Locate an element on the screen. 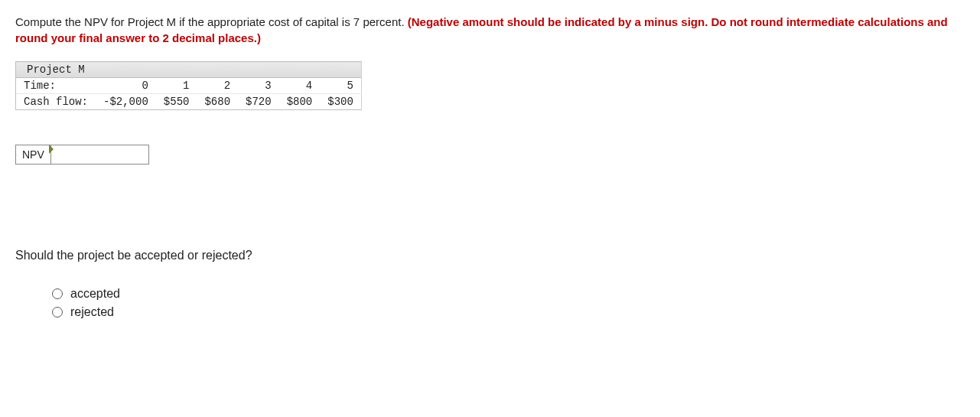 The width and height of the screenshot is (980, 417). decision-question: Should the project be accepted or reject… is located at coordinates (490, 256).